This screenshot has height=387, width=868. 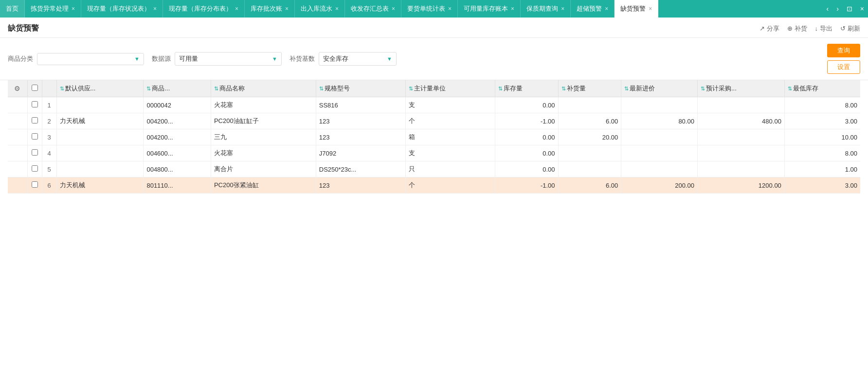 I want to click on sort-icon-spec: ⇅, so click(x=321, y=88).